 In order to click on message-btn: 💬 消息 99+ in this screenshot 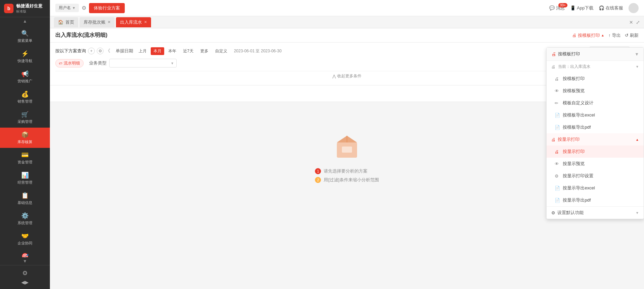, I will do `click(557, 8)`.